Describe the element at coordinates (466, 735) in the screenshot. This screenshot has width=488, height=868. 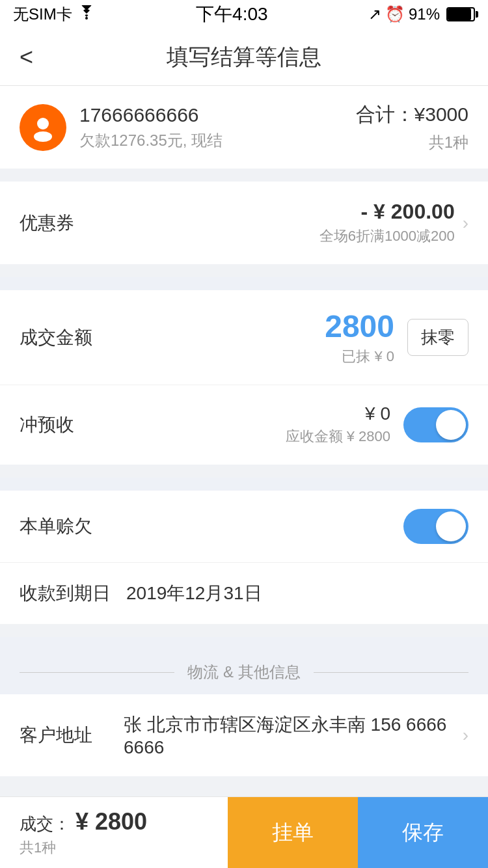
I see `address-chevron-icon: ›` at that location.